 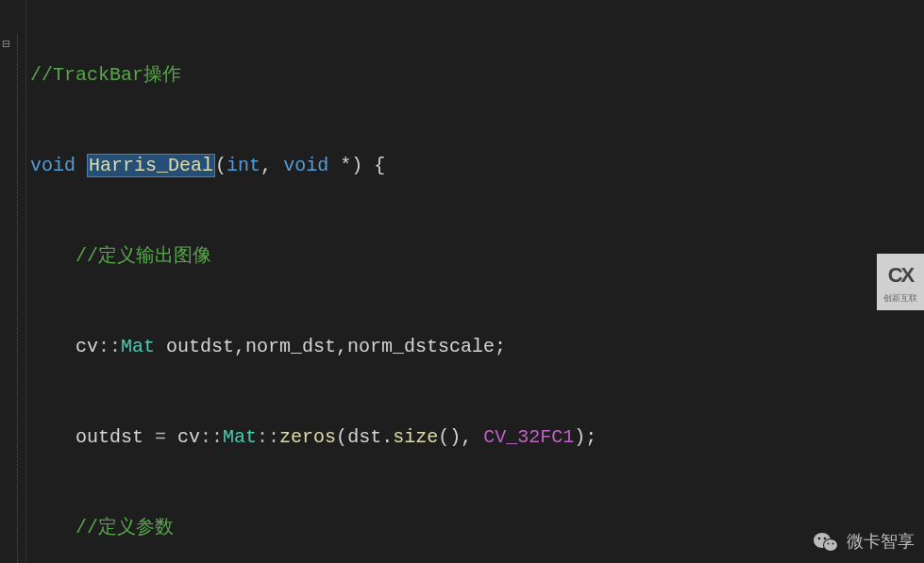 I want to click on macro-cv32fc1: CV_32FC1, so click(x=529, y=438).